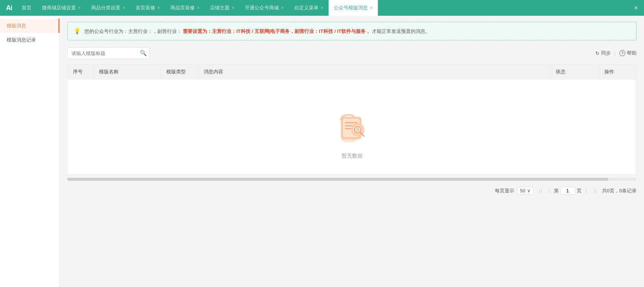 This screenshot has height=287, width=644. I want to click on tab-product-page-decor: 商品页装修 ×, so click(185, 8).